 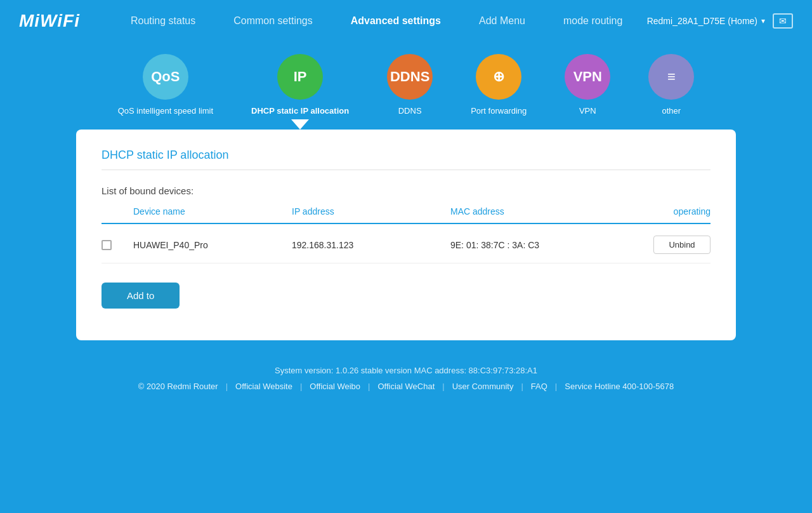 I want to click on footer-link-faq: FAQ, so click(x=539, y=386).